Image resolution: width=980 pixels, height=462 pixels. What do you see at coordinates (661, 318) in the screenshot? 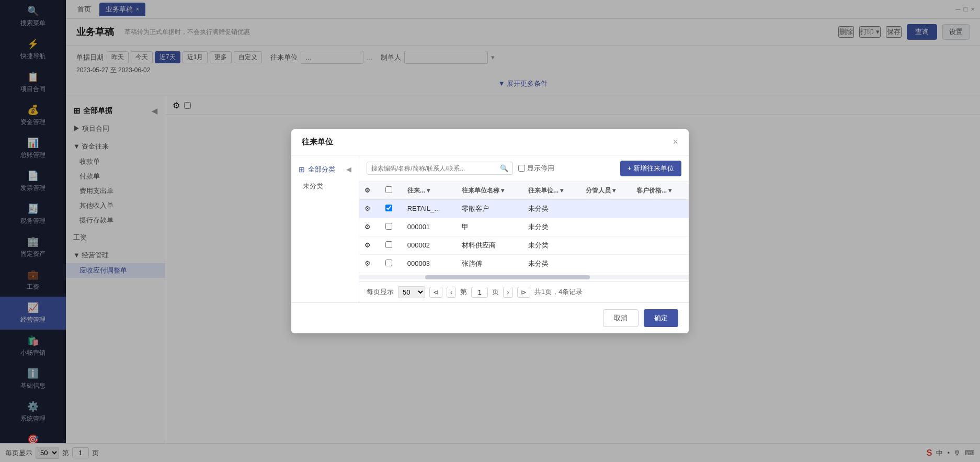
I see `confirm-button: 确定` at bounding box center [661, 318].